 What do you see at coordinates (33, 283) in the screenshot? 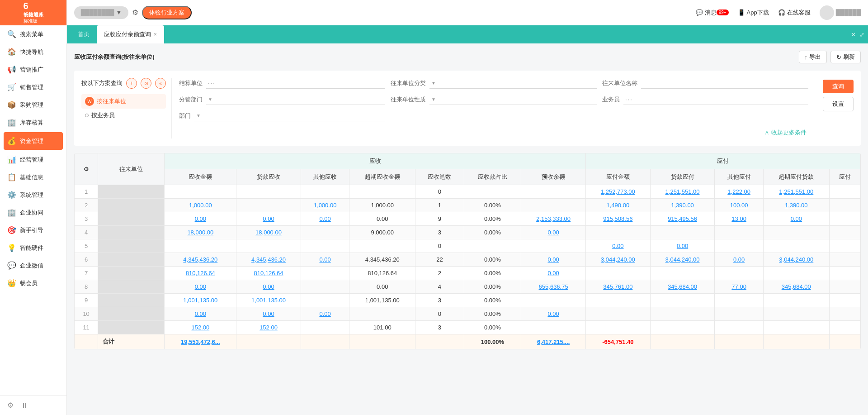
I see `sidebar-item-member: 👑 畅会员` at bounding box center [33, 283].